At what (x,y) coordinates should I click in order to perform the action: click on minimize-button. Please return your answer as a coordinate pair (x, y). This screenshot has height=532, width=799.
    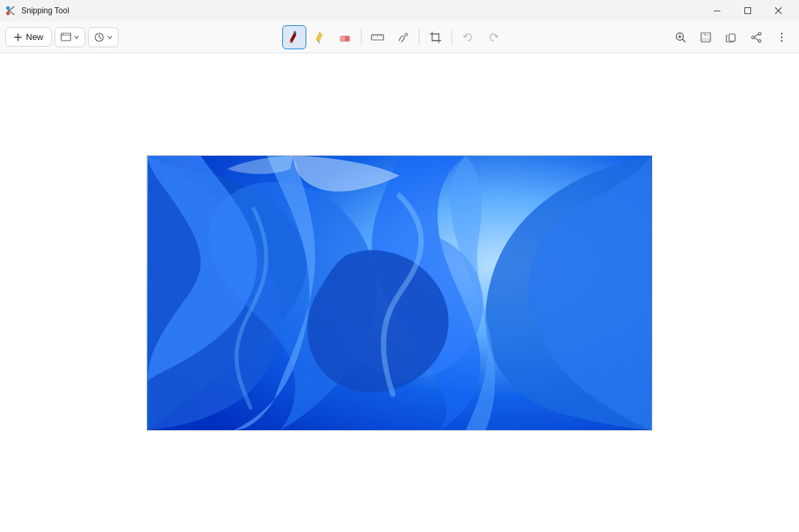
    Looking at the image, I should click on (717, 11).